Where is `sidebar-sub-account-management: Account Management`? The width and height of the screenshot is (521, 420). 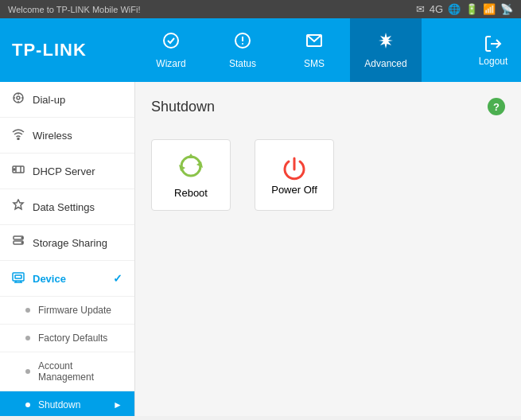 sidebar-sub-account-management: Account Management is located at coordinates (67, 372).